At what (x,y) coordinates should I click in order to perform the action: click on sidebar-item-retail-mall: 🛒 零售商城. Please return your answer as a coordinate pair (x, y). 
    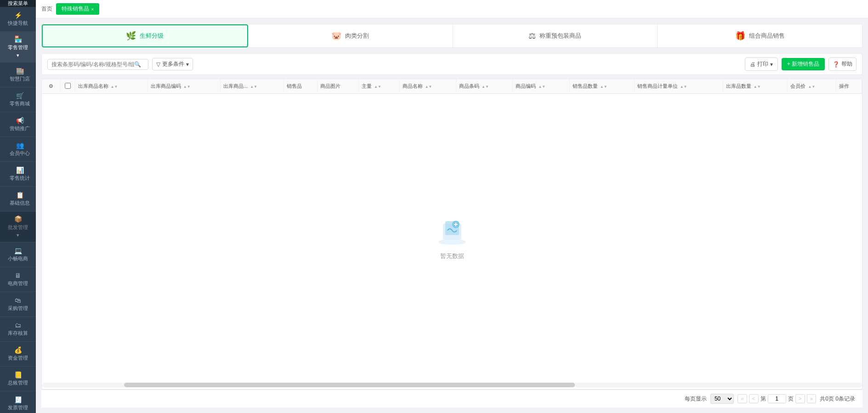
    Looking at the image, I should click on (18, 100).